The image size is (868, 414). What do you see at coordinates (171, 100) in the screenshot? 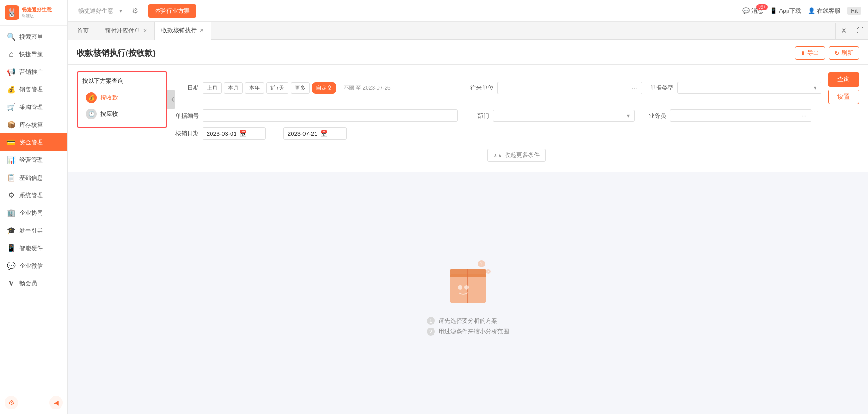
I see `filter-collapse-button: 《` at bounding box center [171, 100].